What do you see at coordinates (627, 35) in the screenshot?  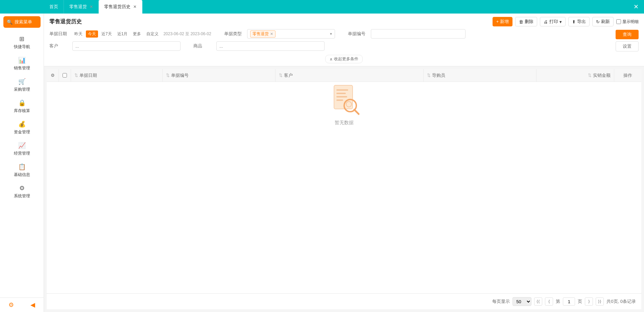 I see `query-button: 查询` at bounding box center [627, 35].